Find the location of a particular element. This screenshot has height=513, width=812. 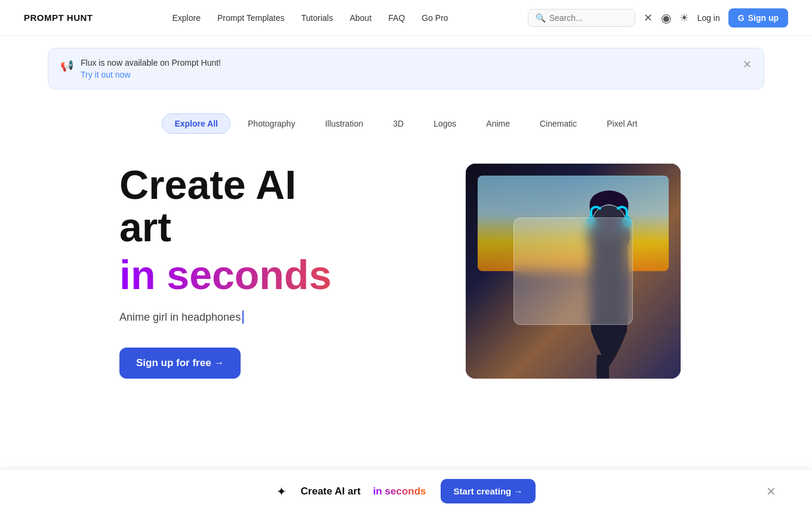

sun-icon: ☀ is located at coordinates (684, 18).